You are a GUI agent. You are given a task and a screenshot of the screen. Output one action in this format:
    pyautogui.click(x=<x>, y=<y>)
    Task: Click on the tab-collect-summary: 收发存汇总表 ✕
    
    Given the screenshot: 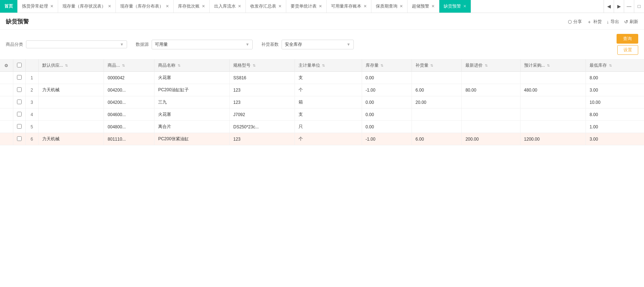 What is the action you would take?
    pyautogui.click(x=266, y=6)
    